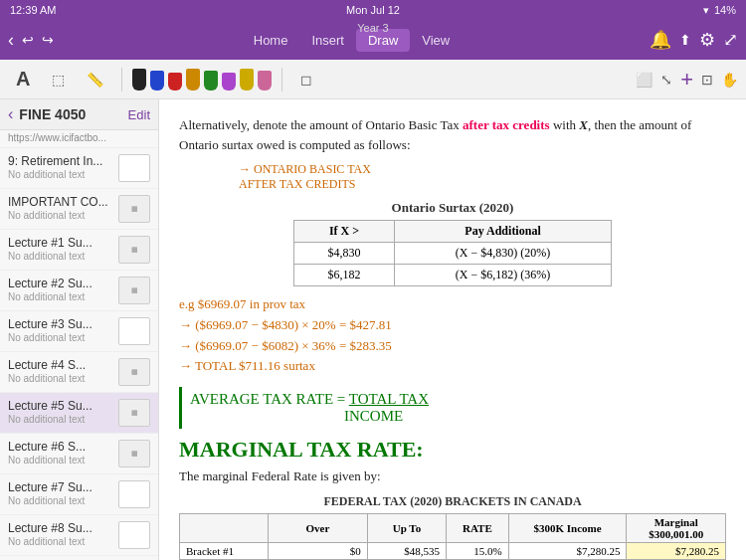 Image resolution: width=746 pixels, height=560 pixels. What do you see at coordinates (503, 254) in the screenshot?
I see `surtax-cell-0-1: (X − $4,830) (20%)` at bounding box center [503, 254].